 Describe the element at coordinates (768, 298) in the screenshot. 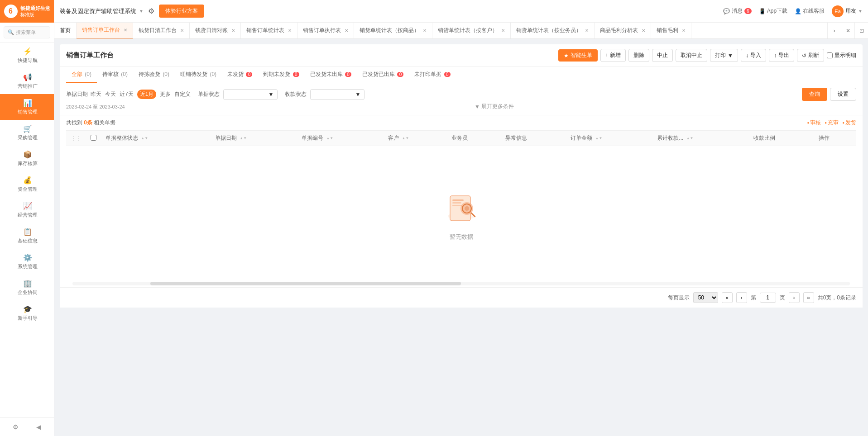

I see `page-input` at that location.